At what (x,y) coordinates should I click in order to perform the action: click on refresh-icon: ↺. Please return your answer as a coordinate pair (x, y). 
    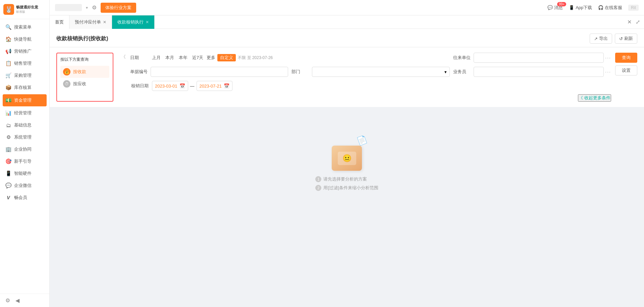
    Looking at the image, I should click on (621, 39).